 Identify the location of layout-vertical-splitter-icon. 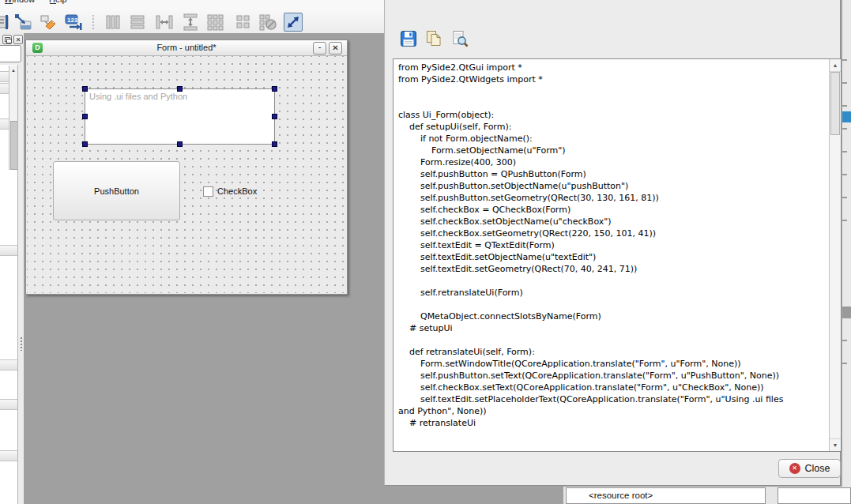
(190, 22).